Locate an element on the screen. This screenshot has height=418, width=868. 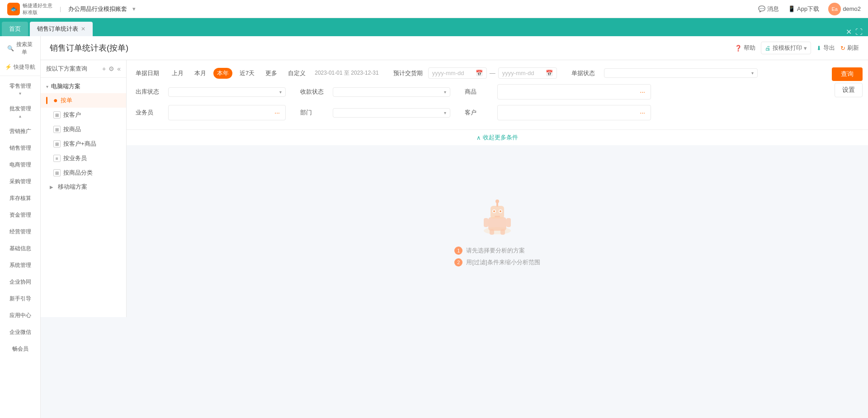
sidebar-search-area: 🔍 搜索菜单 is located at coordinates (20, 48).